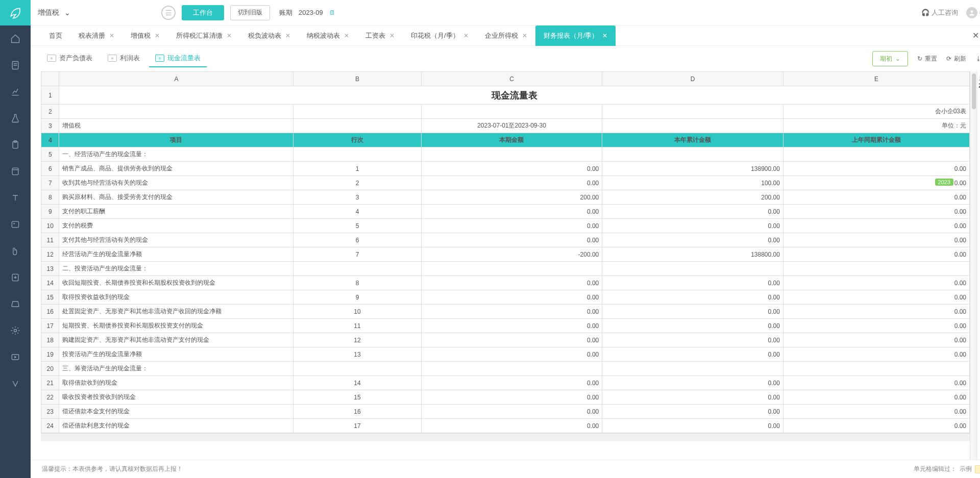  What do you see at coordinates (357, 79) in the screenshot?
I see `col-header: B` at bounding box center [357, 79].